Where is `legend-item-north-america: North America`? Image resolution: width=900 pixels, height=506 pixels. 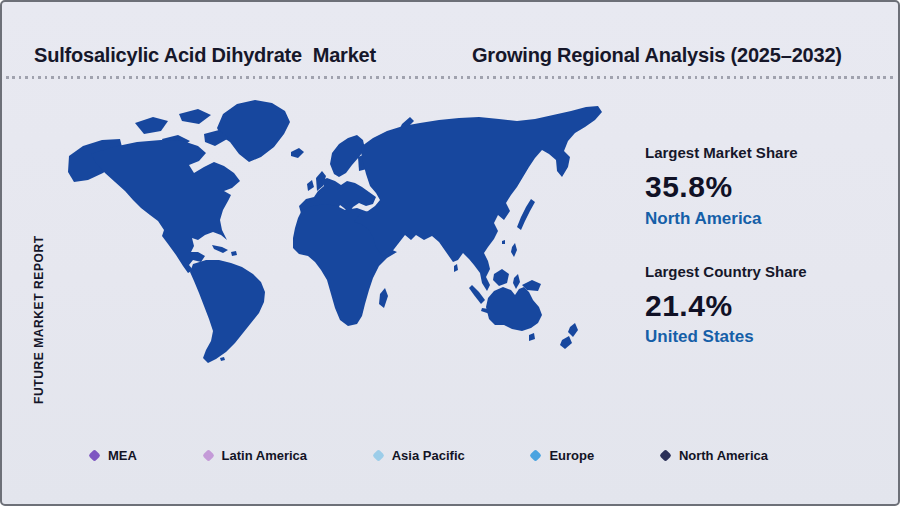
legend-item-north-america: North America is located at coordinates (714, 456).